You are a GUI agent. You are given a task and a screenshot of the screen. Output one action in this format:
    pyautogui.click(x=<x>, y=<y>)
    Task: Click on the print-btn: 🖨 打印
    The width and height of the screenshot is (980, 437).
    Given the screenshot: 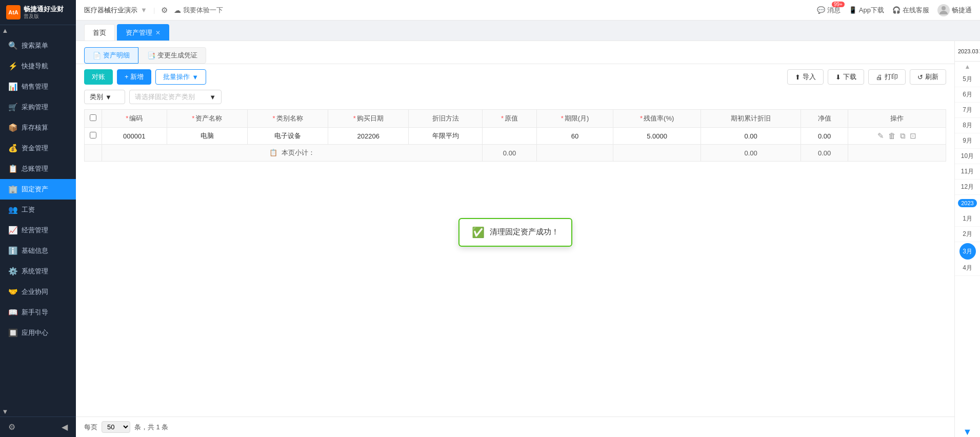 What is the action you would take?
    pyautogui.click(x=887, y=77)
    